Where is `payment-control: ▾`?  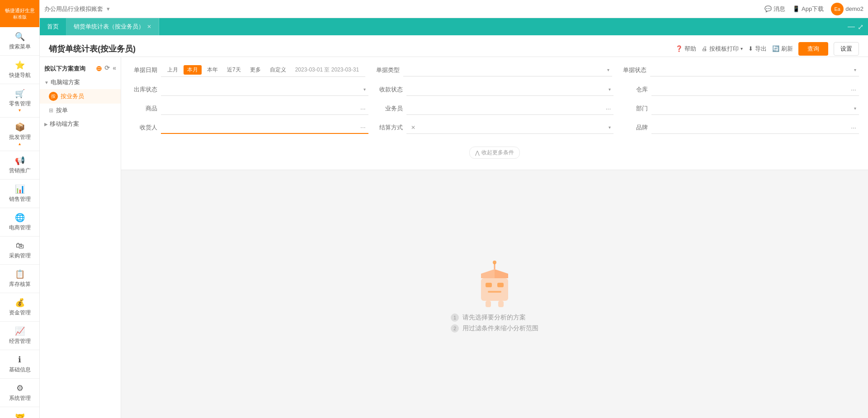
payment-control: ▾ is located at coordinates (510, 90).